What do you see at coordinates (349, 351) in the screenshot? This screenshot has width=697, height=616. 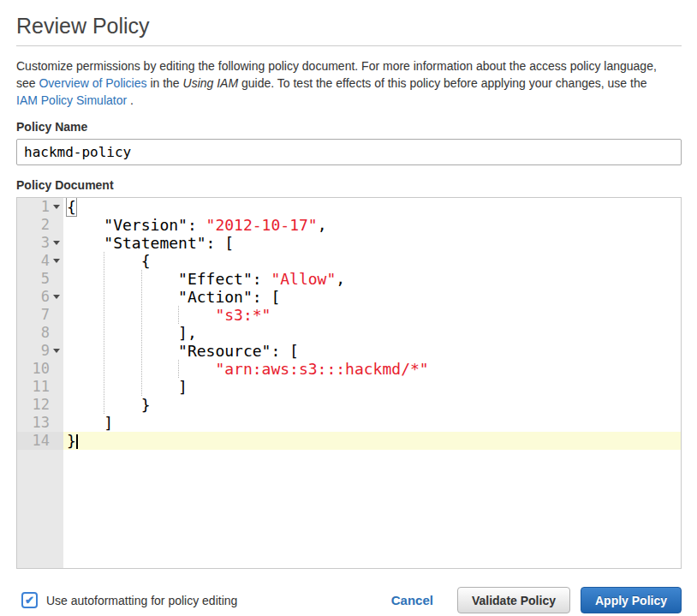 I see `editor-line-9: 9 "Resource": [` at bounding box center [349, 351].